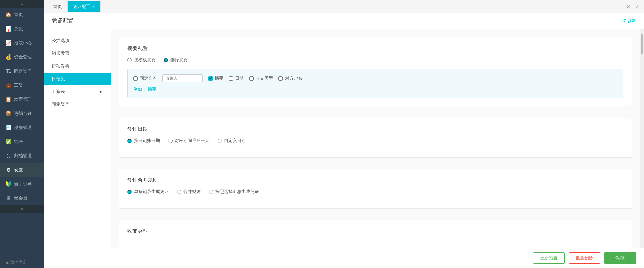 Image resolution: width=644 pixels, height=268 pixels. I want to click on radio-aggregate-input, so click(211, 192).